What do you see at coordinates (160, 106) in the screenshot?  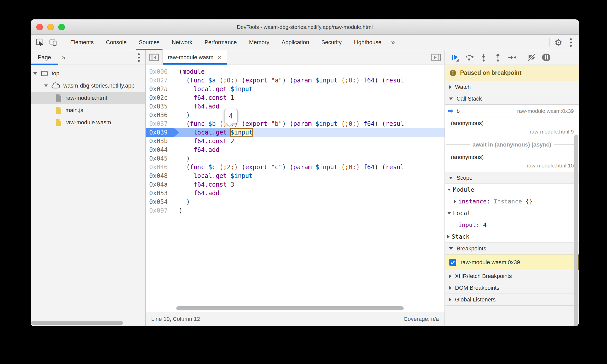 I see `gutter-address: 0x035` at bounding box center [160, 106].